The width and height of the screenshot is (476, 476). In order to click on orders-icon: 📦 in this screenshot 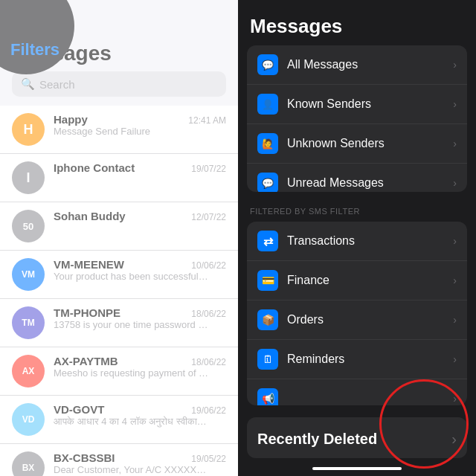, I will do `click(268, 320)`.